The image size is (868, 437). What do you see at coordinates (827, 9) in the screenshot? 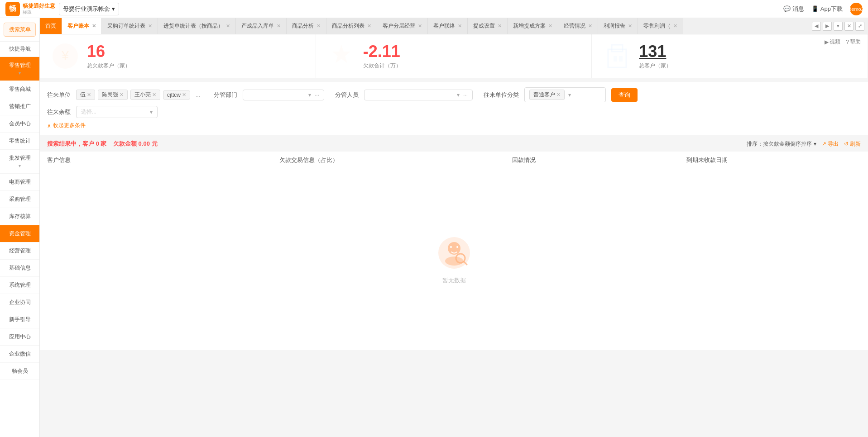
I see `app-download-btn: 📱 App下载` at bounding box center [827, 9].